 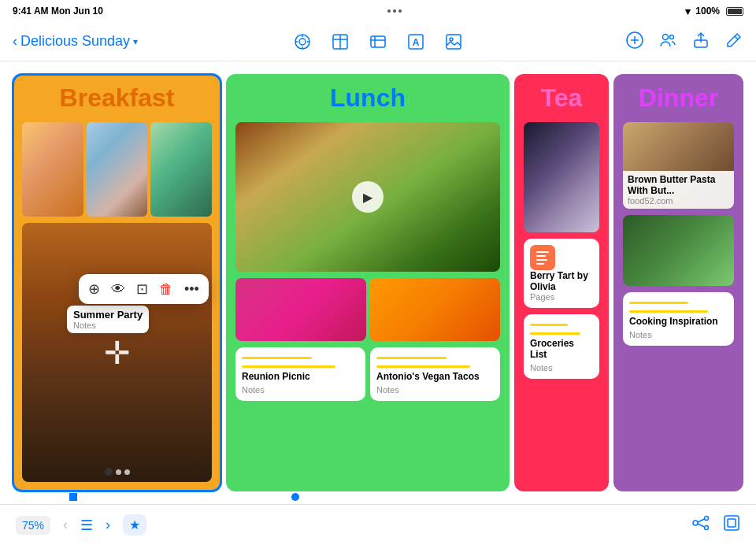 What do you see at coordinates (117, 169) in the screenshot?
I see `breakfast-images-row` at bounding box center [117, 169].